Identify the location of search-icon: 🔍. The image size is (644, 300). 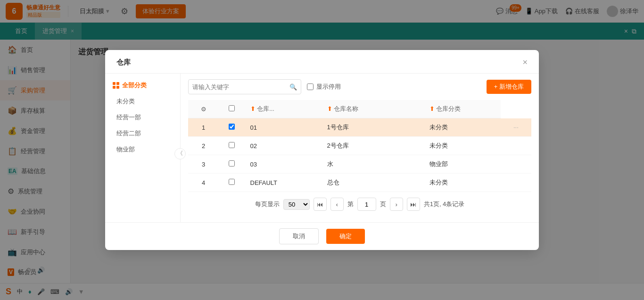
(293, 87).